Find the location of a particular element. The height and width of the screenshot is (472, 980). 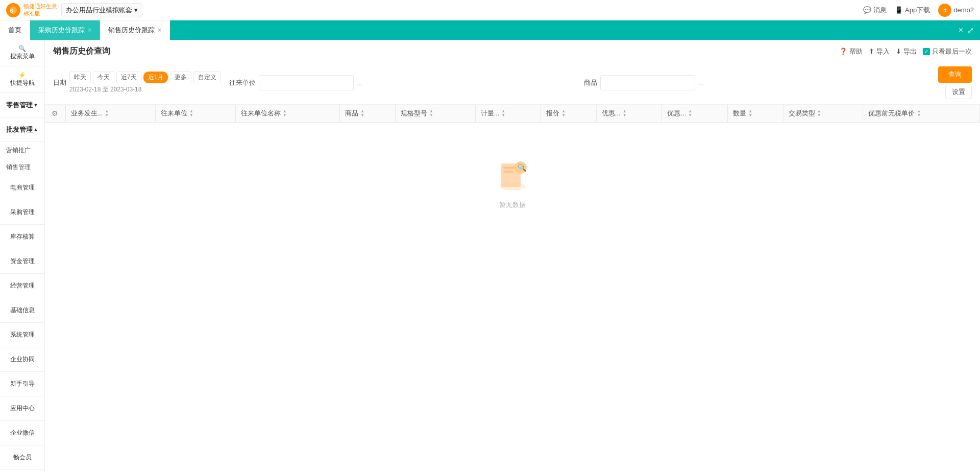

date-btn-custom: 自定义 is located at coordinates (207, 78).